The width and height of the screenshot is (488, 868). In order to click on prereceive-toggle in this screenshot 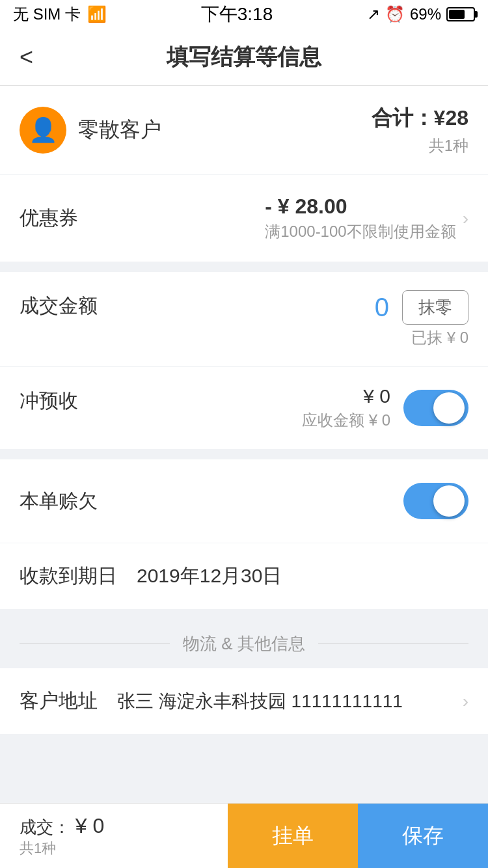, I will do `click(436, 408)`.